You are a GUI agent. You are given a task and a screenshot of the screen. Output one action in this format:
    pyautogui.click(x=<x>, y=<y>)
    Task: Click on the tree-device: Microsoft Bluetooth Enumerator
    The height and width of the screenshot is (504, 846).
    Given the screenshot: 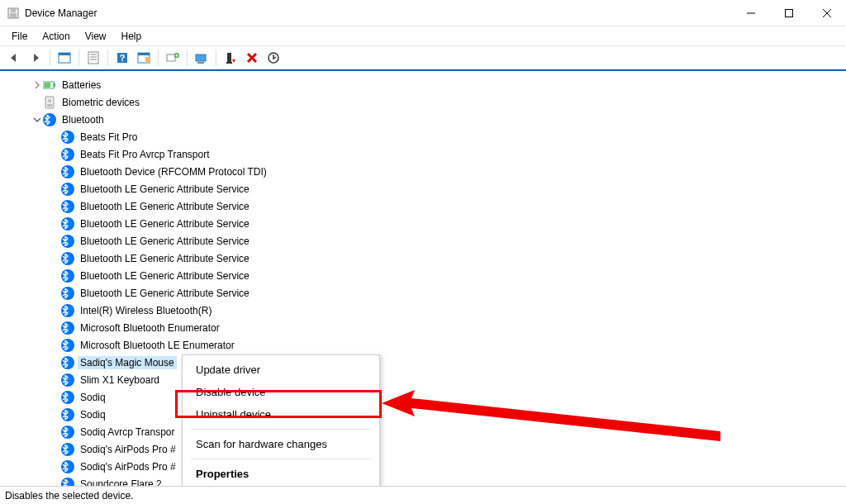 What is the action you would take?
    pyautogui.click(x=427, y=327)
    